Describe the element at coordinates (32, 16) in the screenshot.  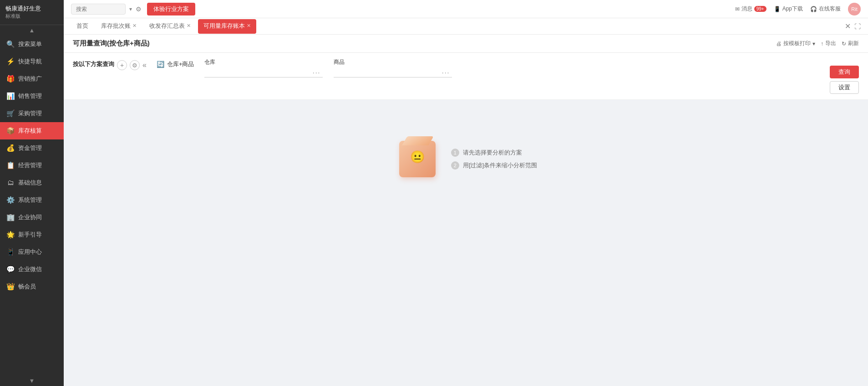
I see `logo-sub: 标准版` at that location.